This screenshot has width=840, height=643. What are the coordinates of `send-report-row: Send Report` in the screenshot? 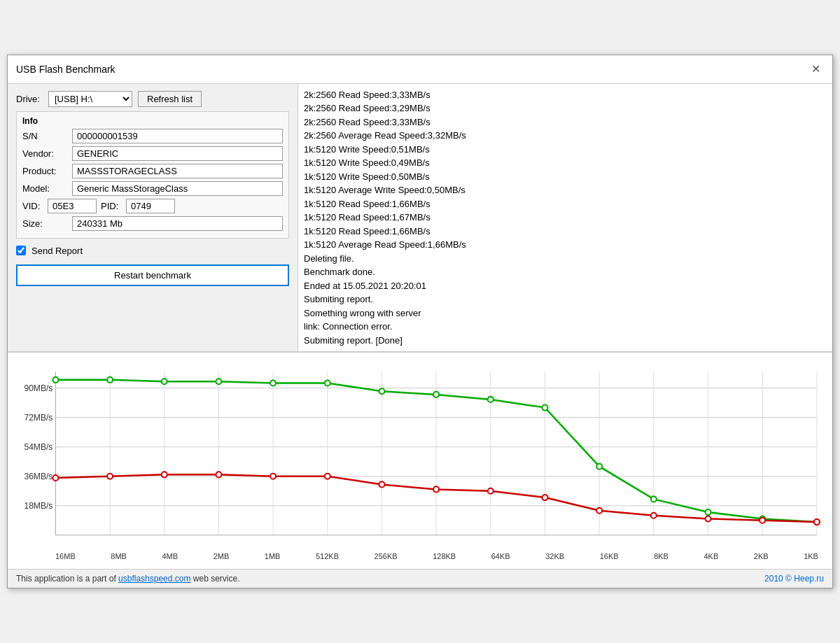 It's located at (153, 250).